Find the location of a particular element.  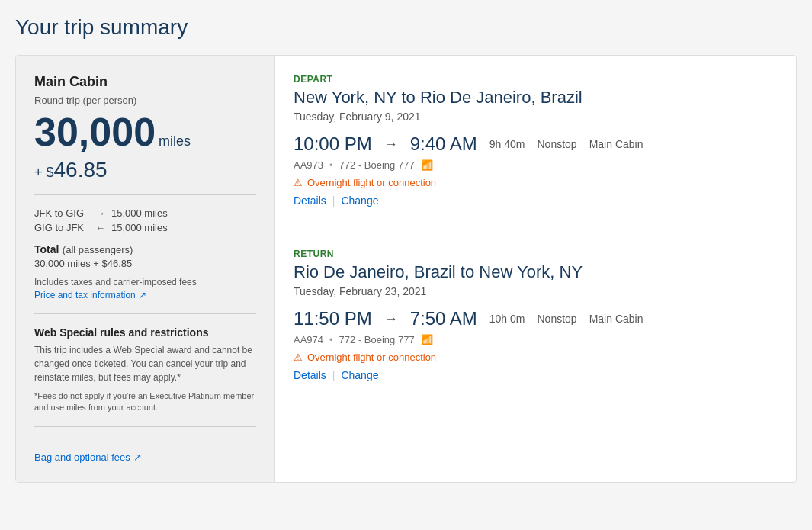

total-qualifier: (all passengers) is located at coordinates (98, 250).